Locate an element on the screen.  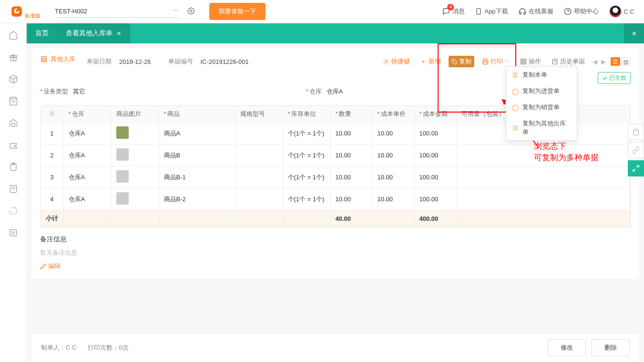
edit-remarks-button: 编辑 is located at coordinates (336, 266).